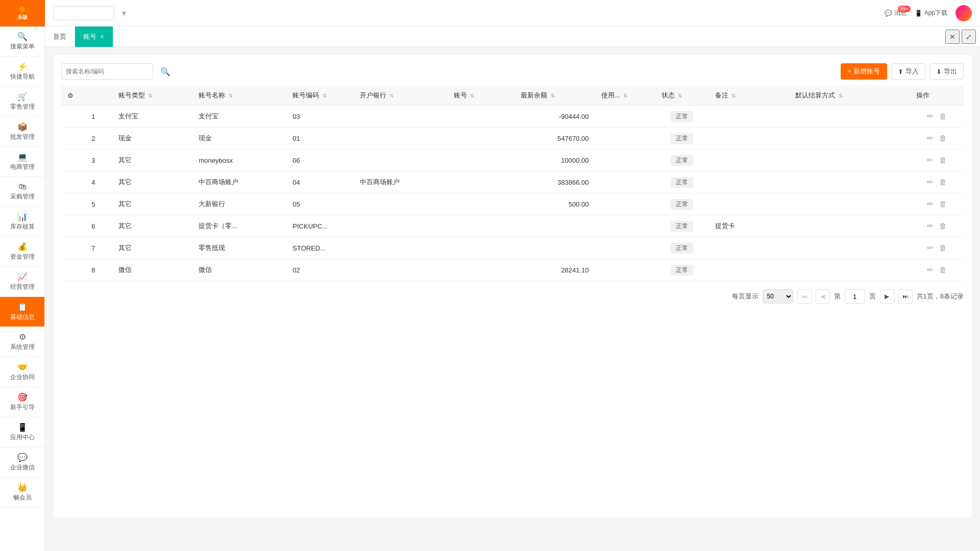 This screenshot has width=980, height=551. Describe the element at coordinates (555, 96) in the screenshot. I see `col-balance-header: 最新余额 ⇅` at that location.